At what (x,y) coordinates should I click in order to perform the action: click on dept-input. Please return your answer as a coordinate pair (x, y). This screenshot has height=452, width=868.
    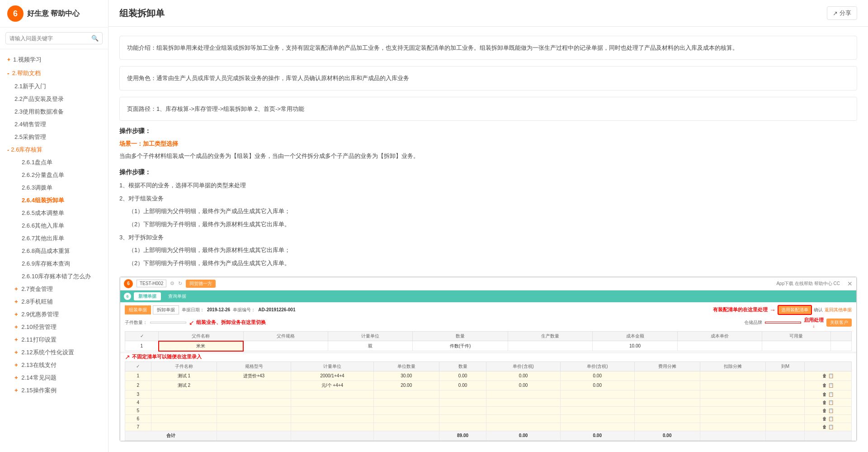
    Looking at the image, I should click on (168, 323).